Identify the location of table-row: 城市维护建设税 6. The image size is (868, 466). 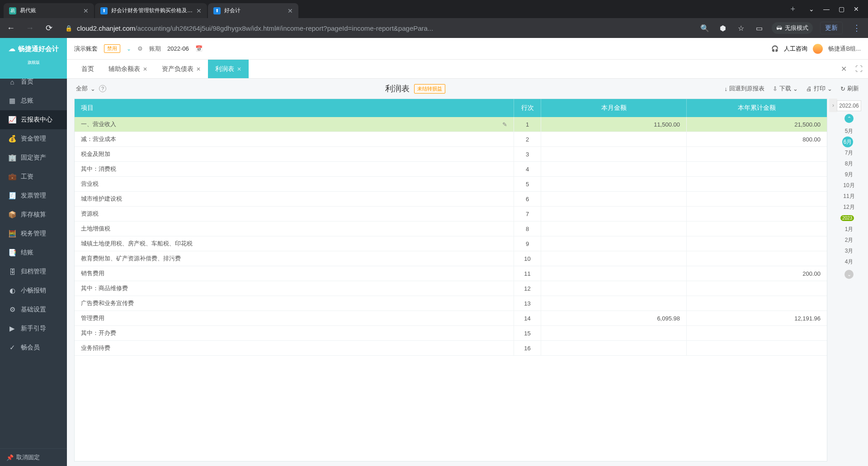
(451, 199).